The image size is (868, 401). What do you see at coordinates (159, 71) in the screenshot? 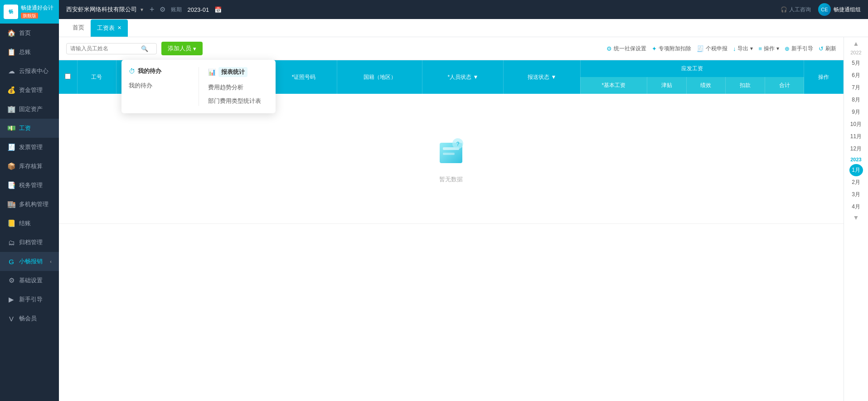
I see `pending-col-header: ⏱ 我的待办` at bounding box center [159, 71].